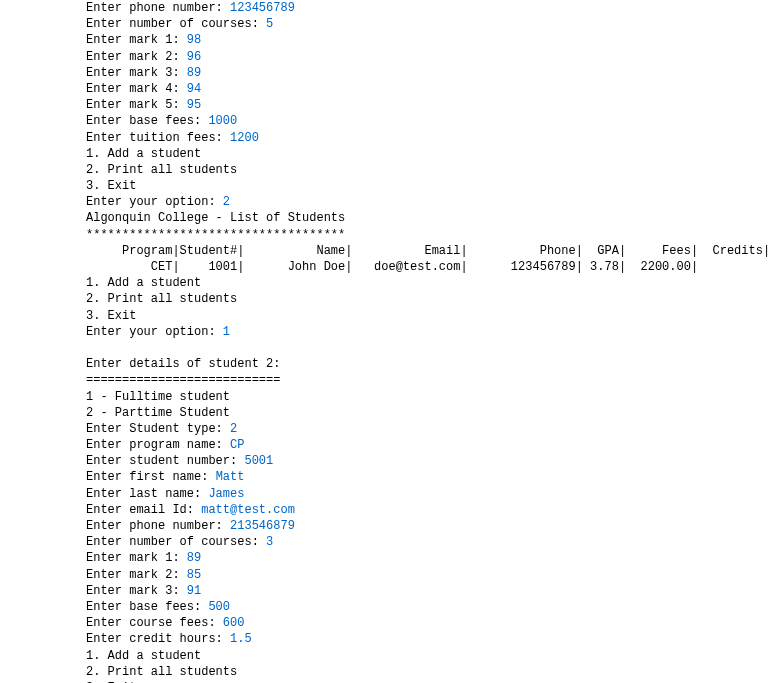 This screenshot has height=683, width=783. Describe the element at coordinates (226, 332) in the screenshot. I see `input-value: 1` at that location.